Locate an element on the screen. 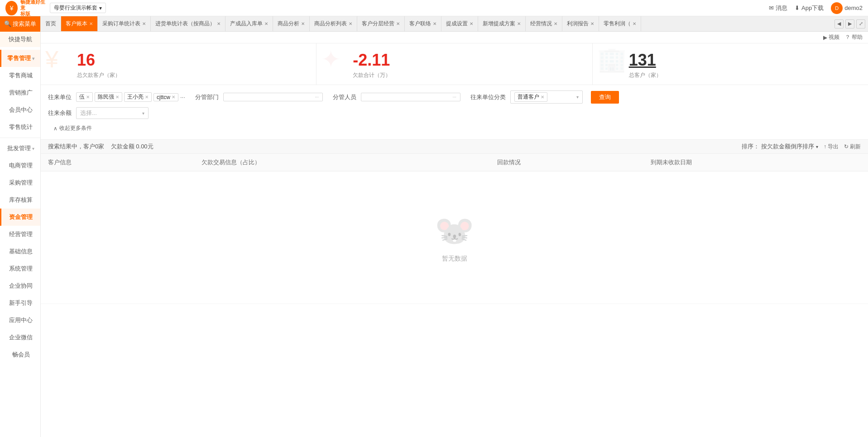  remove-tag-chen: ✕ is located at coordinates (117, 97).